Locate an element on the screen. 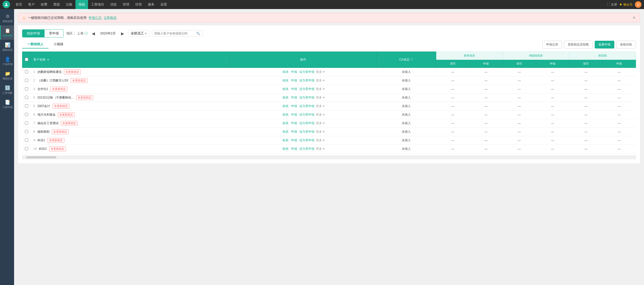  sidebar-item-calc-clear: 🔢 汇算清数 is located at coordinates (7, 90).